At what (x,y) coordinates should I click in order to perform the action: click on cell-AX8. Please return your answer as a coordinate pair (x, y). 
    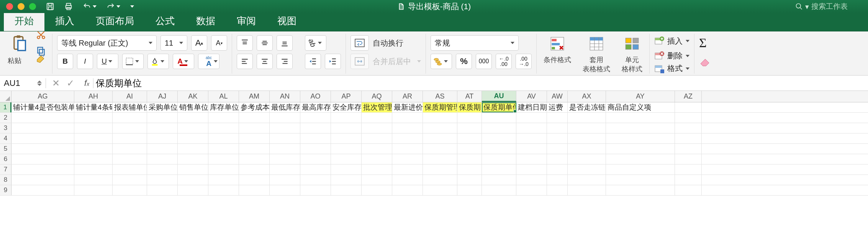
    Looking at the image, I should click on (587, 180).